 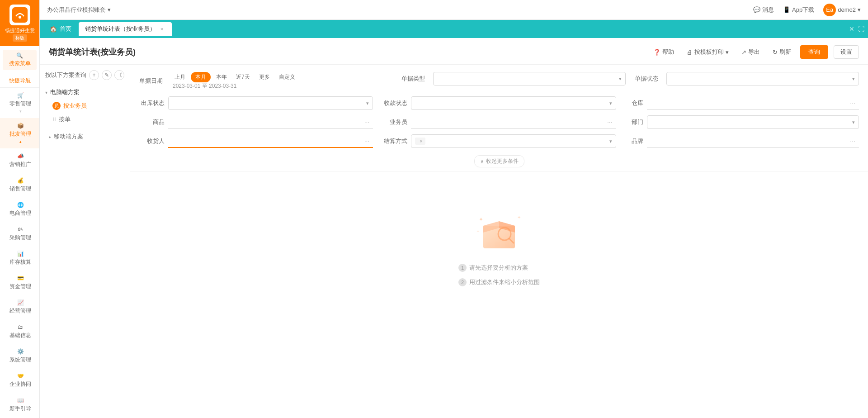 What do you see at coordinates (20, 81) in the screenshot?
I see `quick-nav-section: 快捷导航` at bounding box center [20, 81].